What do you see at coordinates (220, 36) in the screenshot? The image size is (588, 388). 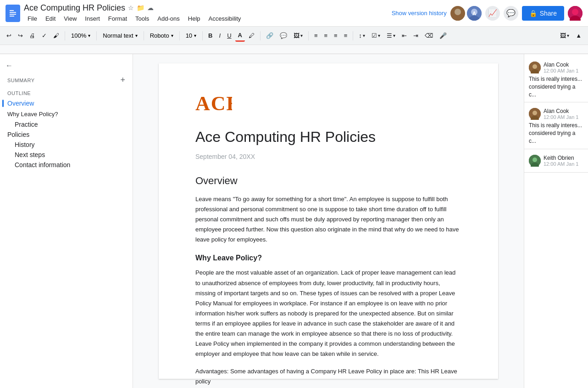 I see `italic-button: I` at bounding box center [220, 36].